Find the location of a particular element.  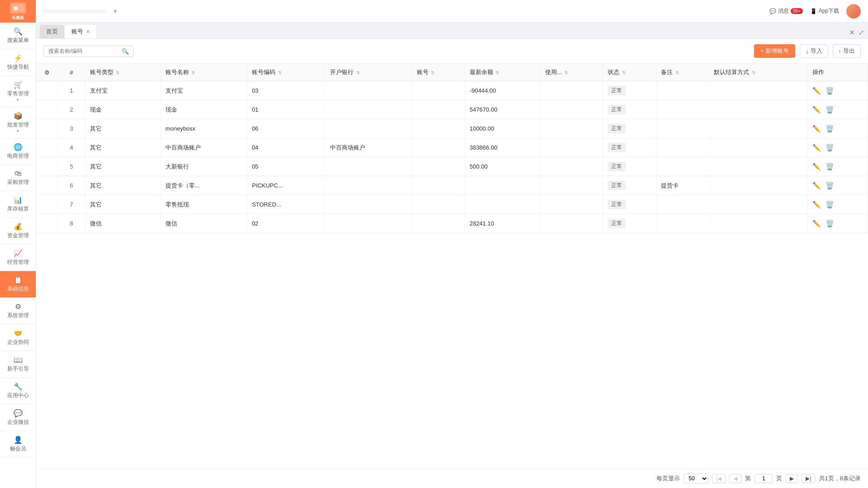

delete-icon-1: 🗑️ is located at coordinates (830, 110).